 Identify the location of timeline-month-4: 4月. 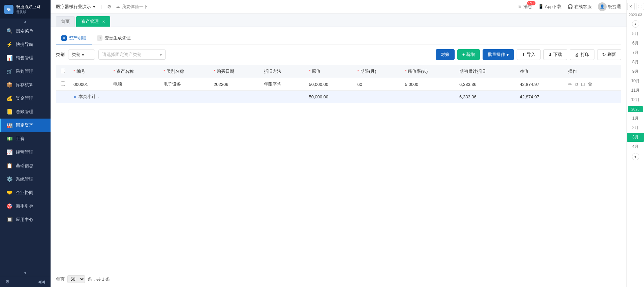
(636, 147).